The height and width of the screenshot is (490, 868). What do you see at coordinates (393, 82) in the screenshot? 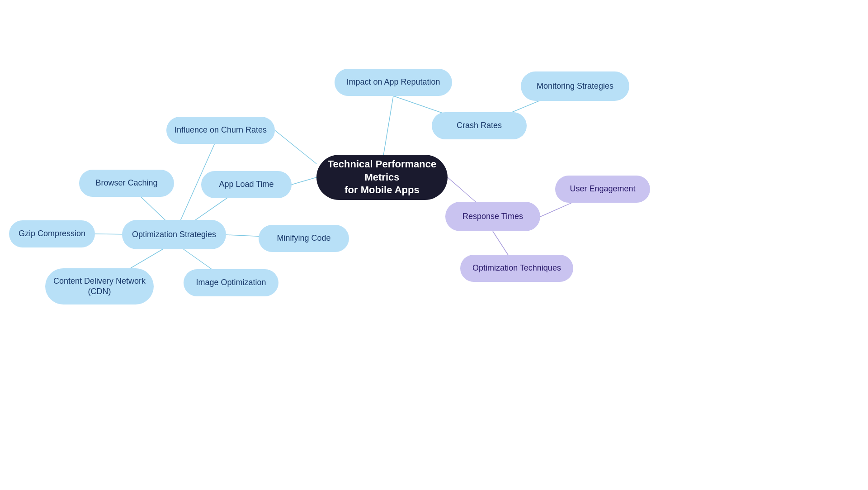
I see `impact-label: Impact on App Reputation` at bounding box center [393, 82].